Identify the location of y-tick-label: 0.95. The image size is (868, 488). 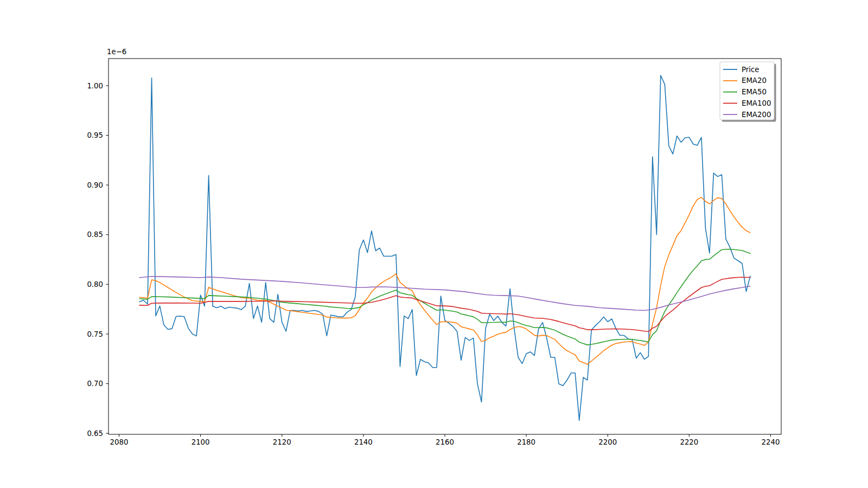
(95, 136).